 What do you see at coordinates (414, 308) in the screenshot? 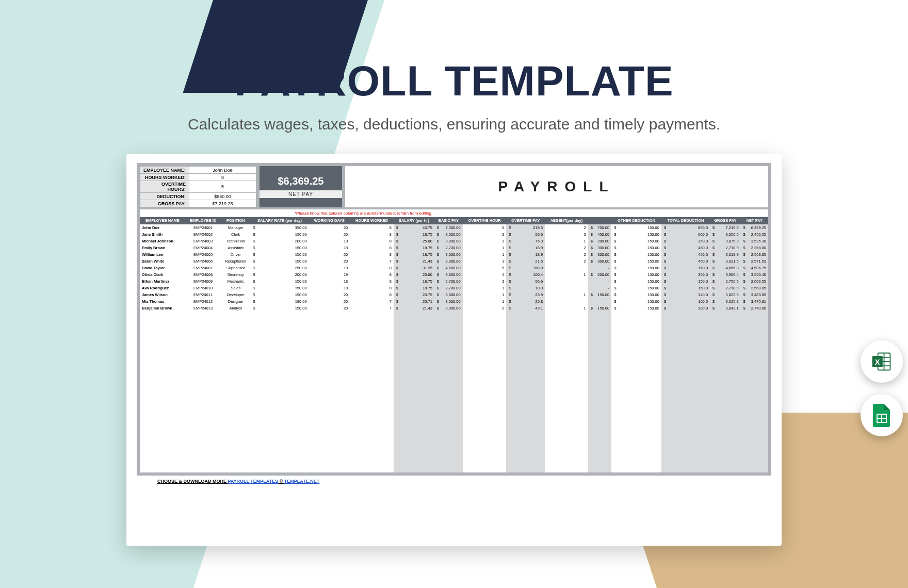
I see `cell-salhr: 21.43` at bounding box center [414, 308].